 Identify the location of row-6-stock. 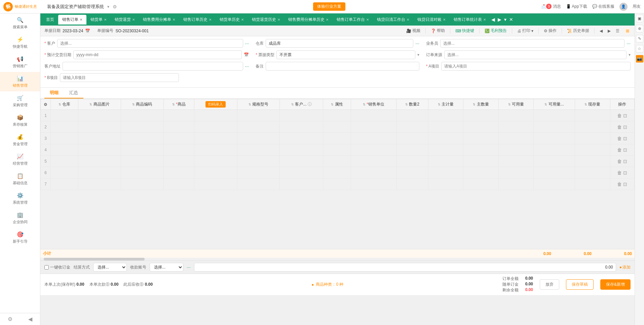
(593, 173).